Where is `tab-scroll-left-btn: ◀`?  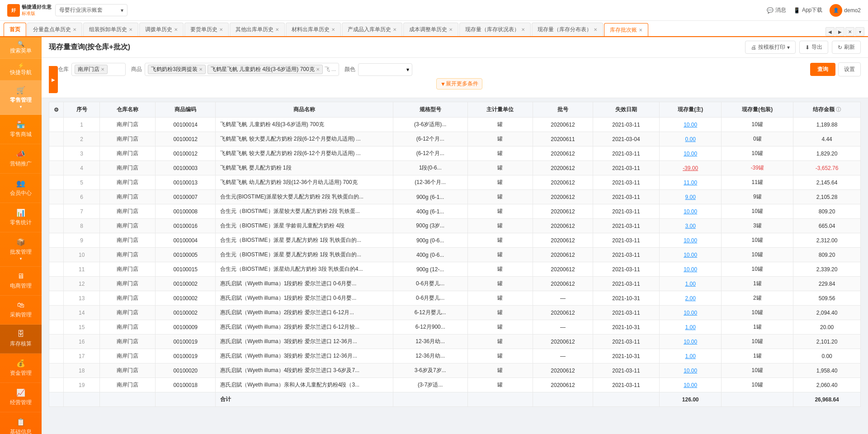
tab-scroll-left-btn: ◀ is located at coordinates (830, 32).